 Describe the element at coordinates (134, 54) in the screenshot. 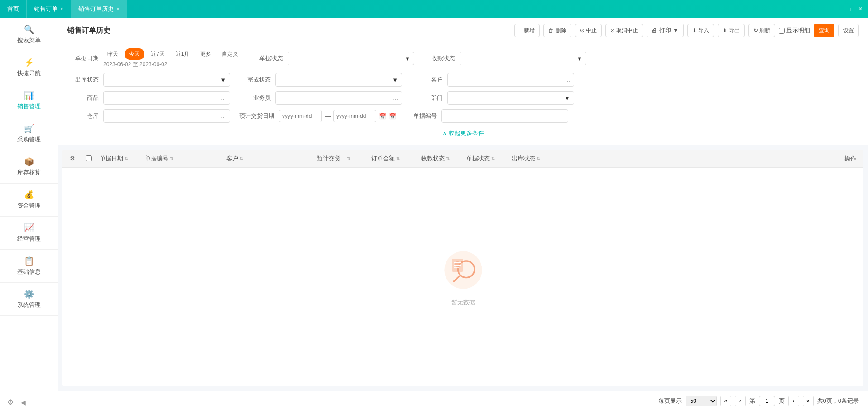

I see `date-btn-today: 今天` at that location.